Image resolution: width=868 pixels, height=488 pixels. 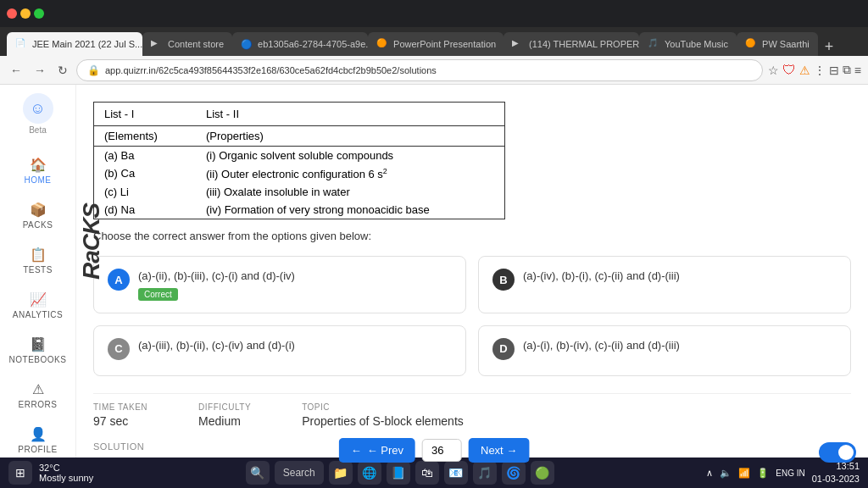 I want to click on prev-label: ← Prev, so click(x=385, y=451).